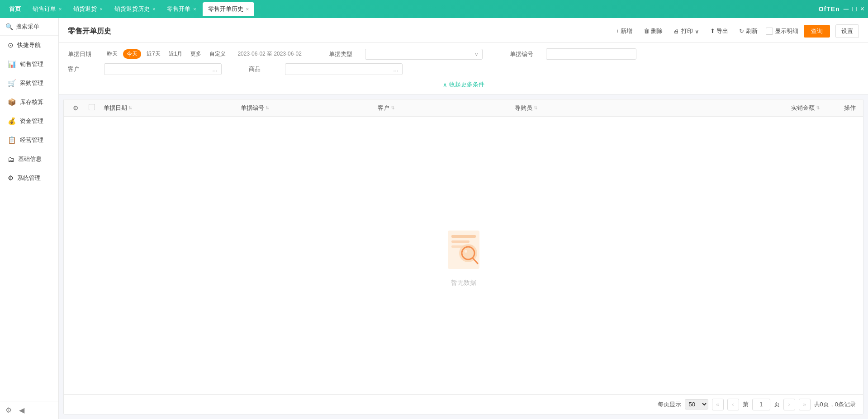  What do you see at coordinates (135, 9) in the screenshot?
I see `tab-return-history: 销货退货历史 ×` at bounding box center [135, 9].